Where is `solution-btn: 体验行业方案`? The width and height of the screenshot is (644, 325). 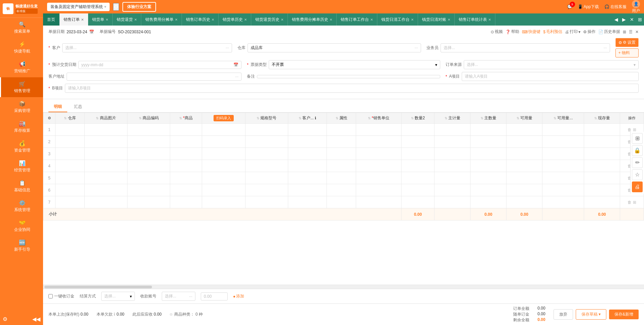 solution-btn: 体验行业方案 is located at coordinates (139, 7).